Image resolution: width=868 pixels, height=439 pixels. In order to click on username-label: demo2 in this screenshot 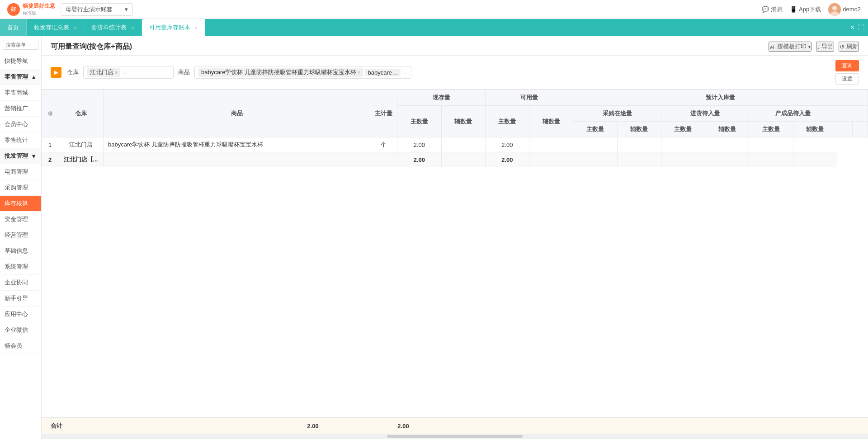, I will do `click(852, 9)`.